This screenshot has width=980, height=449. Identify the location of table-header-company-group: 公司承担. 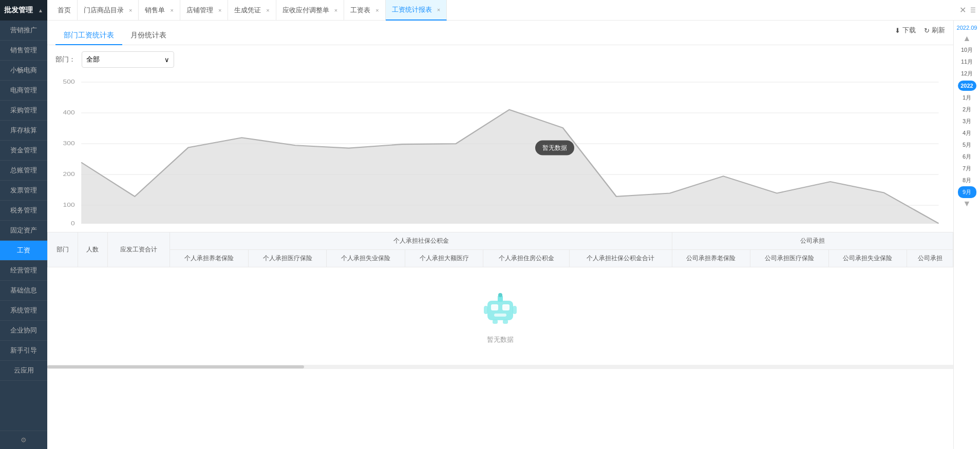
(813, 241).